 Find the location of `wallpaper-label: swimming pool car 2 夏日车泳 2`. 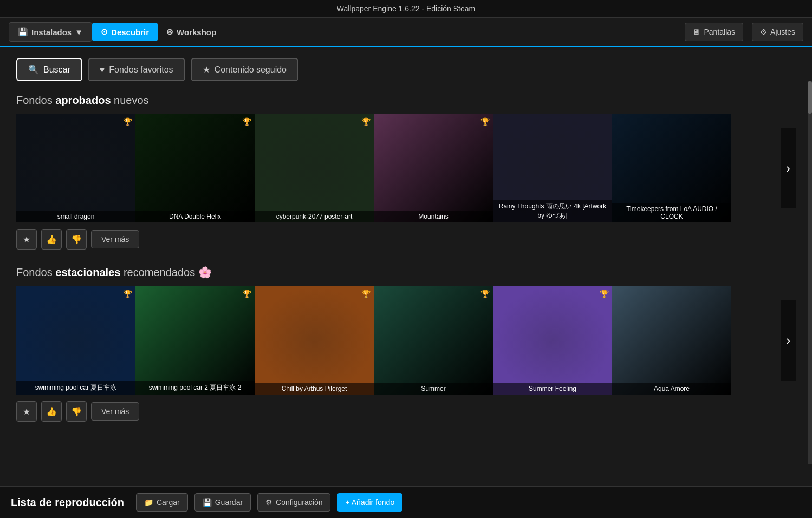

wallpaper-label: swimming pool car 2 夏日车泳 2 is located at coordinates (195, 388).